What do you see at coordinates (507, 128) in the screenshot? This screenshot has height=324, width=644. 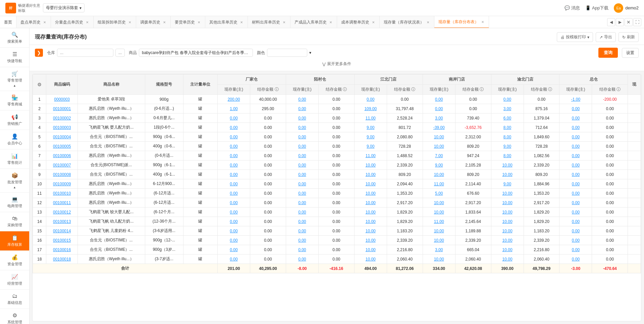 I see `row-yb-qty: 8.00` at bounding box center [507, 128].